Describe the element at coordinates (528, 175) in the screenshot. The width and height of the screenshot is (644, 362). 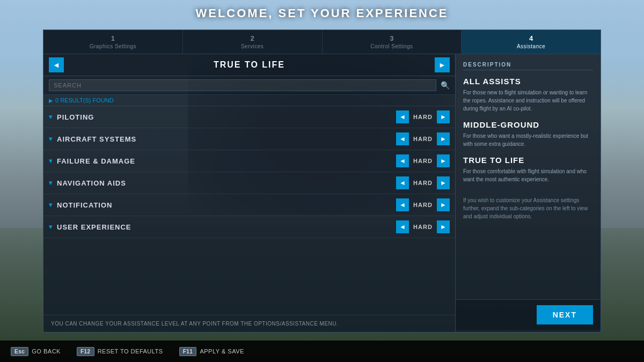
I see `desc-true-to-life-body: For those comfortable with flight simula…` at that location.